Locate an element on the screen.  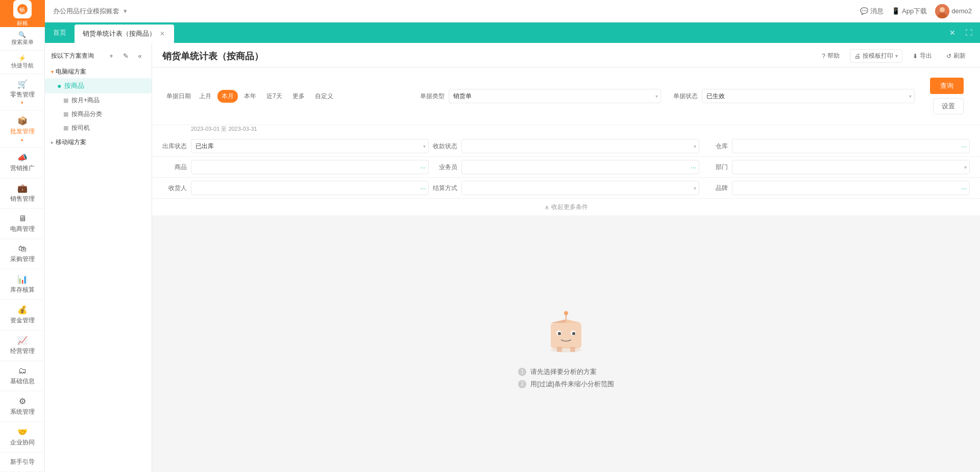
sidebar-item-collab: 🤝 企业协同 is located at coordinates (22, 437).